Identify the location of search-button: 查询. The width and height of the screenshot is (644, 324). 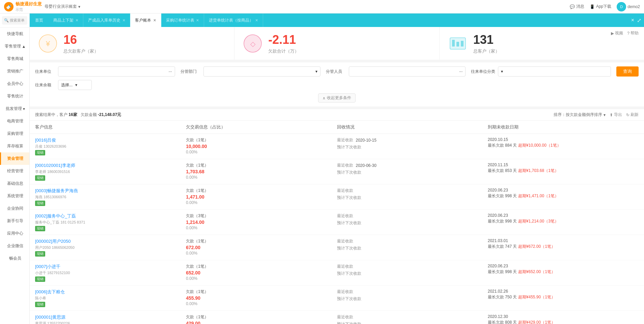
(627, 71).